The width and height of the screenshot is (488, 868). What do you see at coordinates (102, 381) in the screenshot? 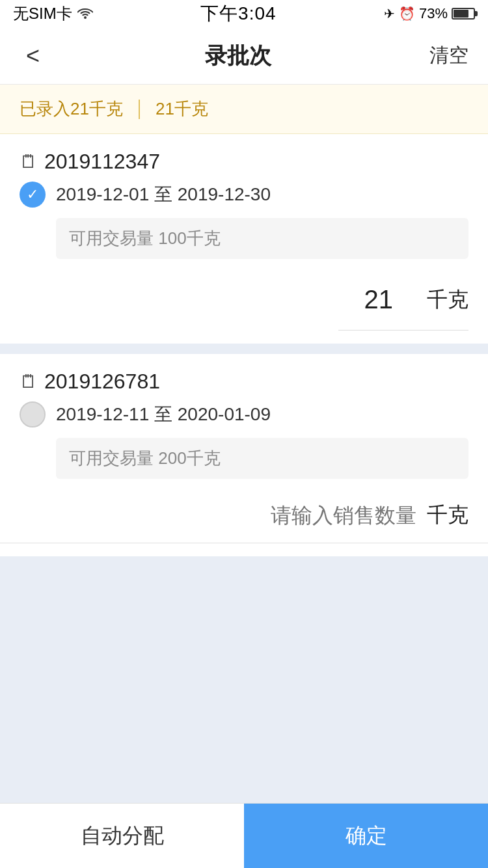
I see `batch-id-2: 2019126781` at bounding box center [102, 381].